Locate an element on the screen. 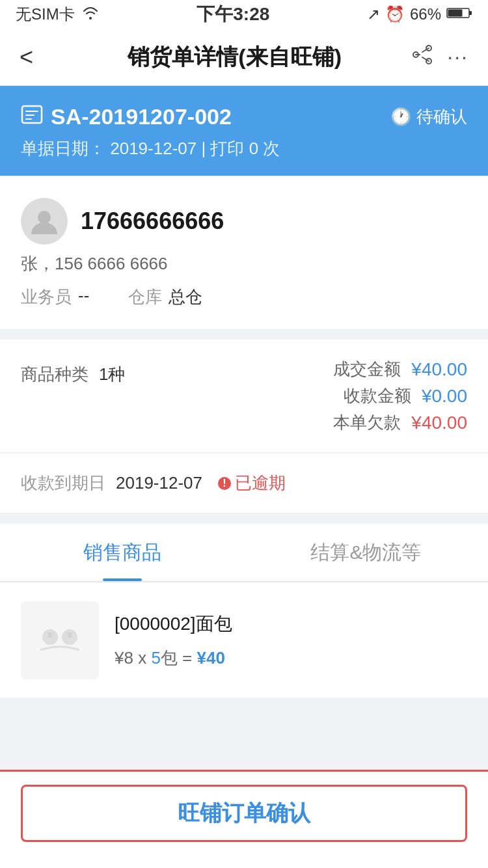 The height and width of the screenshot is (868, 488). amount-row-2: 收款金额 ¥0.00 is located at coordinates (405, 396).